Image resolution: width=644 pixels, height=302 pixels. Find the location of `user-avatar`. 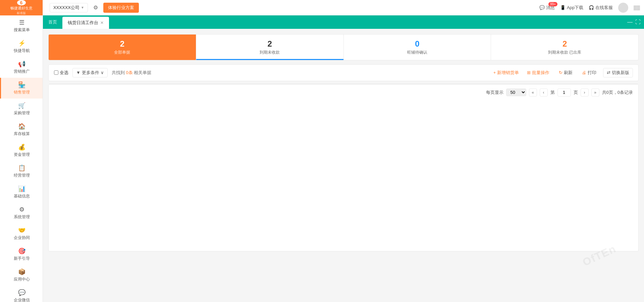

user-avatar is located at coordinates (623, 8).